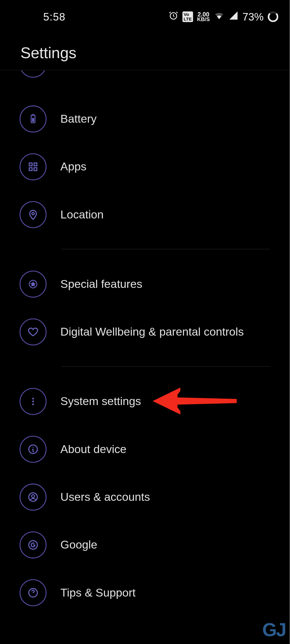 This screenshot has height=644, width=290. Describe the element at coordinates (33, 74) in the screenshot. I see `partial-item-icon` at that location.